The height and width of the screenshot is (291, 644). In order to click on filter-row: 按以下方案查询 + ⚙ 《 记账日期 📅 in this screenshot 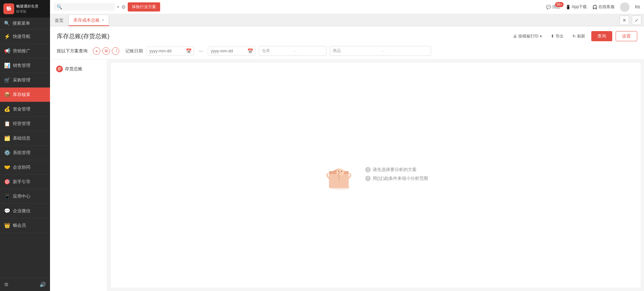, I will do `click(347, 51)`.